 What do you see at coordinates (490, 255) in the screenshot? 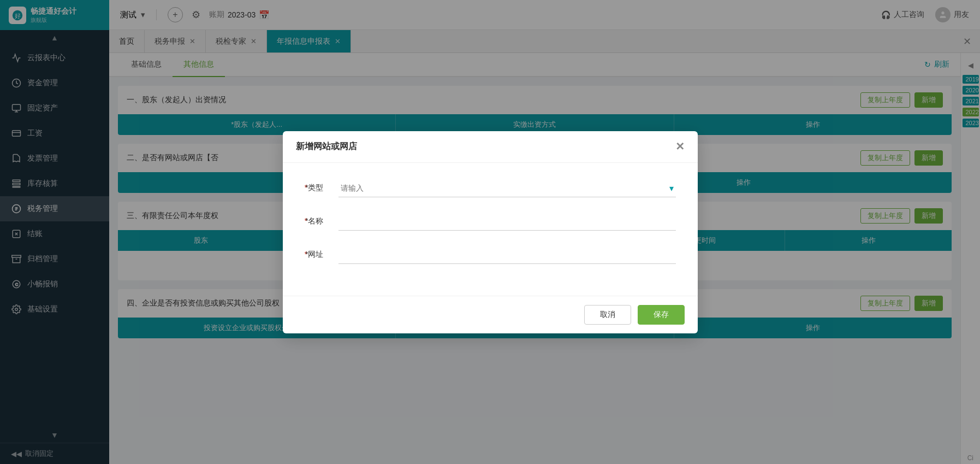
I see `form-row-url: **网址` at bounding box center [490, 255].